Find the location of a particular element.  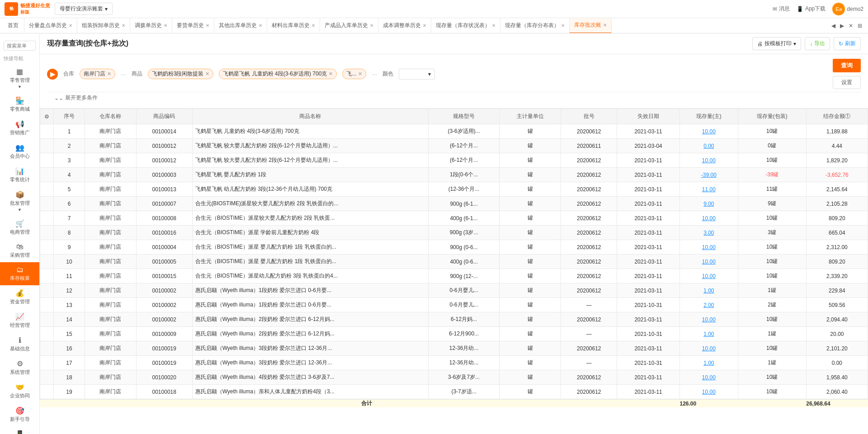

row-stock-main-0: 10.00 is located at coordinates (709, 132).